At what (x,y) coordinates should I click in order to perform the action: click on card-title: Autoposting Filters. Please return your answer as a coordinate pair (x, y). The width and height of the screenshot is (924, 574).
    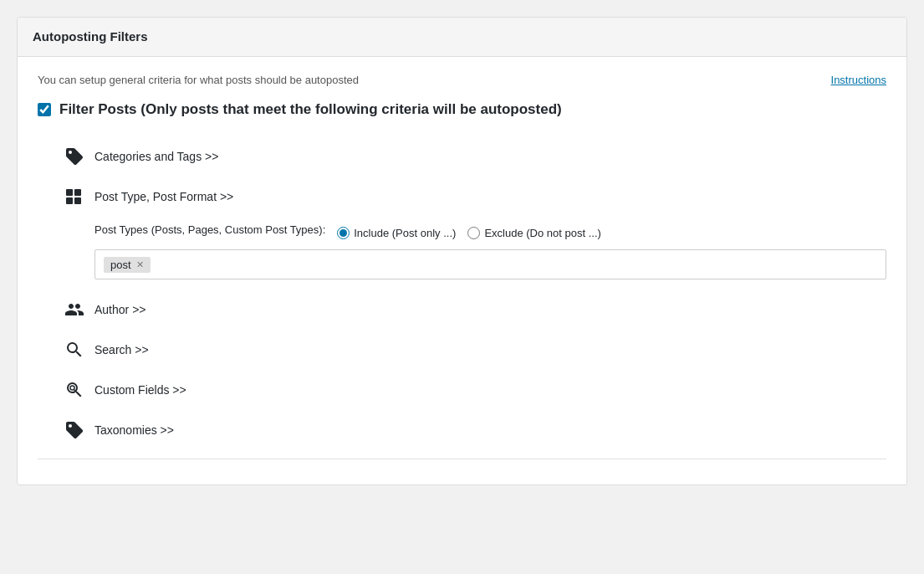
    Looking at the image, I should click on (90, 37).